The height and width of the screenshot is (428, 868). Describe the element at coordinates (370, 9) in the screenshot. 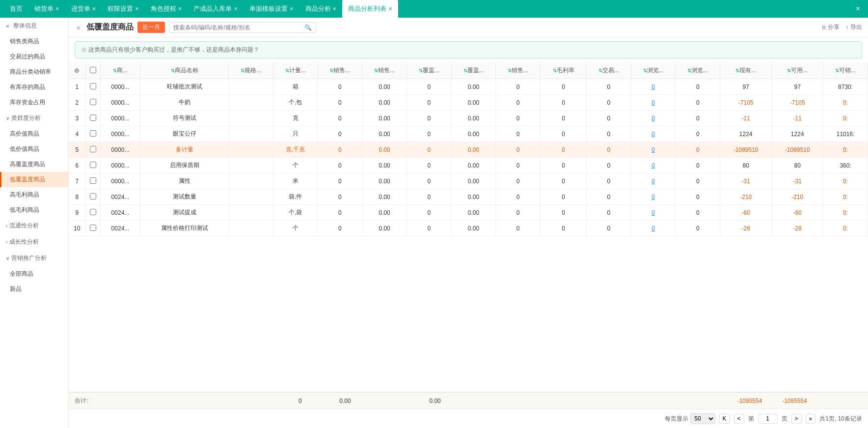

I see `nav-item-product-analysis-list: 商品分析列表 ×` at that location.